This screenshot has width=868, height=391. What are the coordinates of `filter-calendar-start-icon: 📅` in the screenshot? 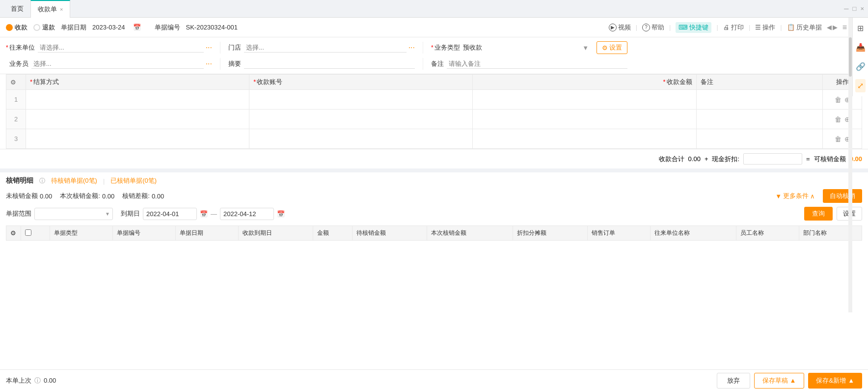 It's located at (204, 214).